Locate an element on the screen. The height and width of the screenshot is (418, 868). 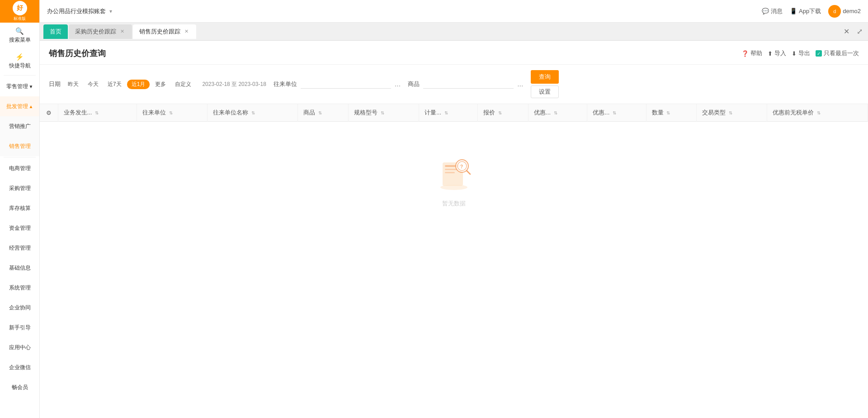
username-label: demo2 is located at coordinates (852, 11).